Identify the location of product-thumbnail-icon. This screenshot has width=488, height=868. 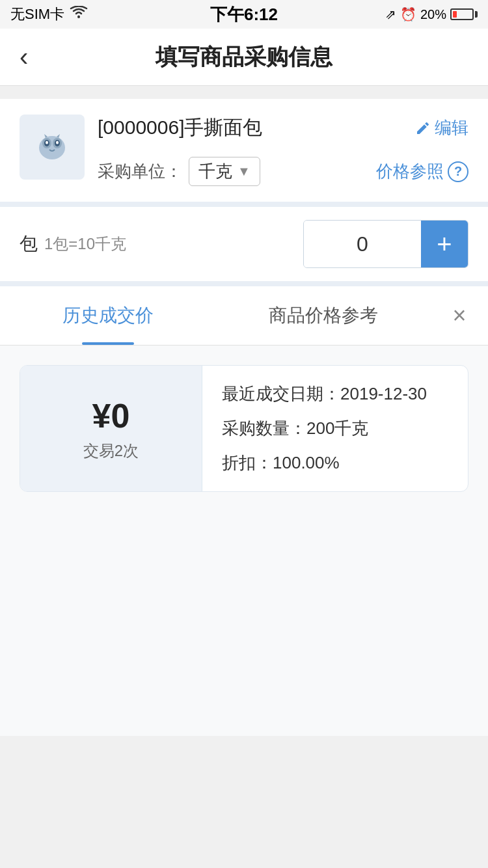
(52, 147).